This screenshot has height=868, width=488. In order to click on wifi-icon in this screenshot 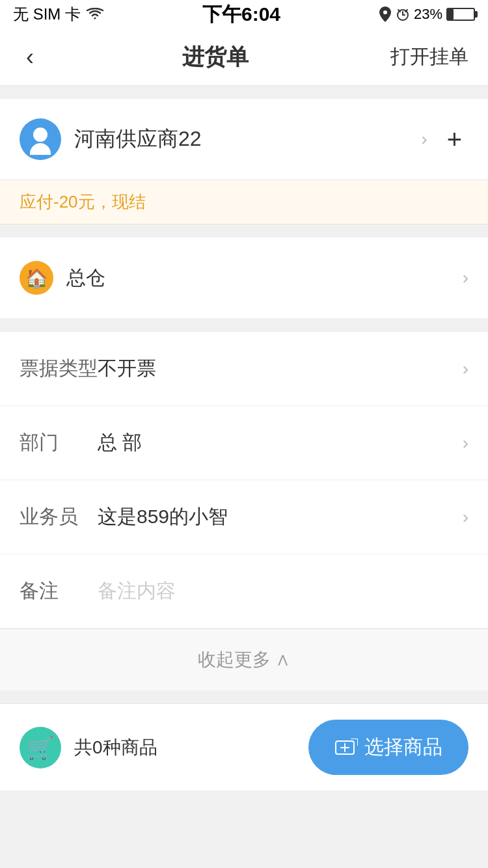, I will do `click(95, 14)`.